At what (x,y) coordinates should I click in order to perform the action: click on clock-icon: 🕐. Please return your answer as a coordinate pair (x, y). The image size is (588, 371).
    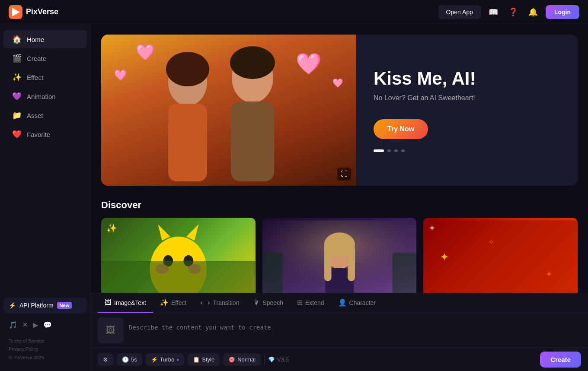
    Looking at the image, I should click on (125, 359).